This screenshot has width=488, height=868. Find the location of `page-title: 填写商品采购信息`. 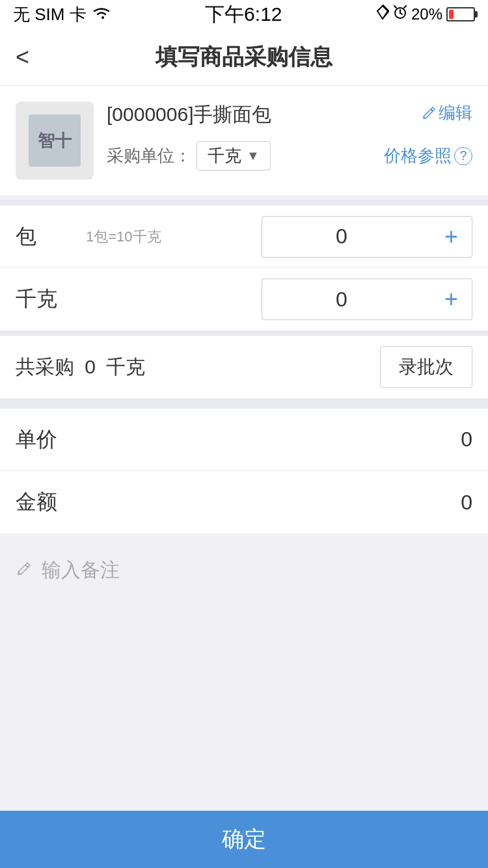

page-title: 填写商品采购信息 is located at coordinates (244, 57).